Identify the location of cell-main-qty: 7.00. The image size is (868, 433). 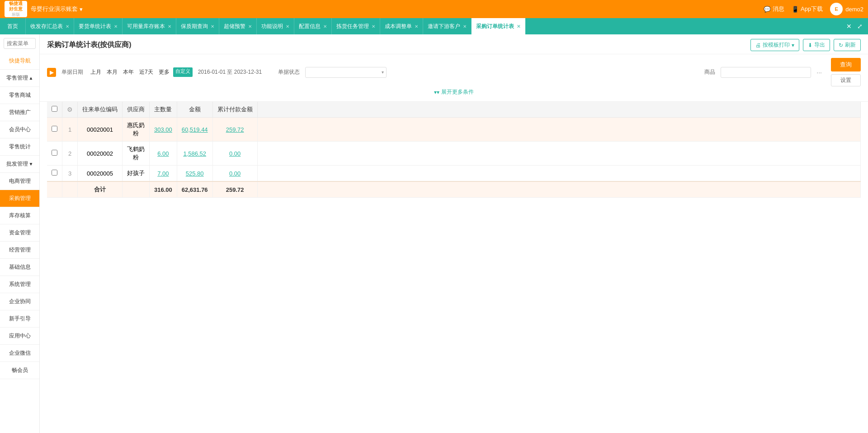
(164, 174).